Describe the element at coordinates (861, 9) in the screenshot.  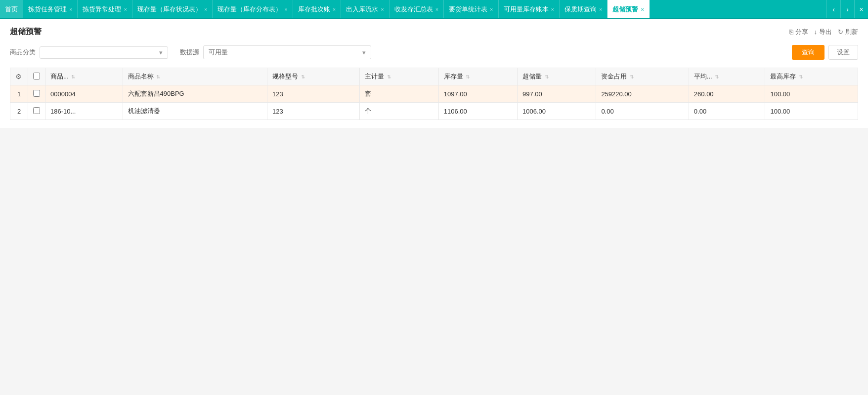
I see `nav-close-all-button: ×` at that location.